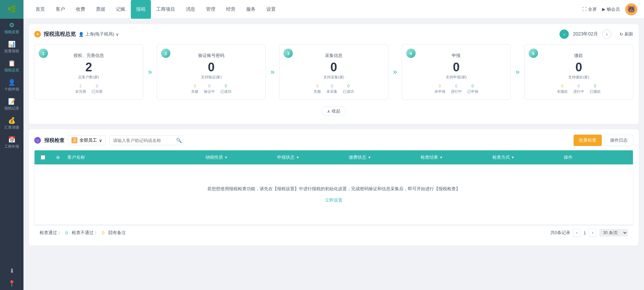  I want to click on stat-label: 已缴款, so click(595, 92).